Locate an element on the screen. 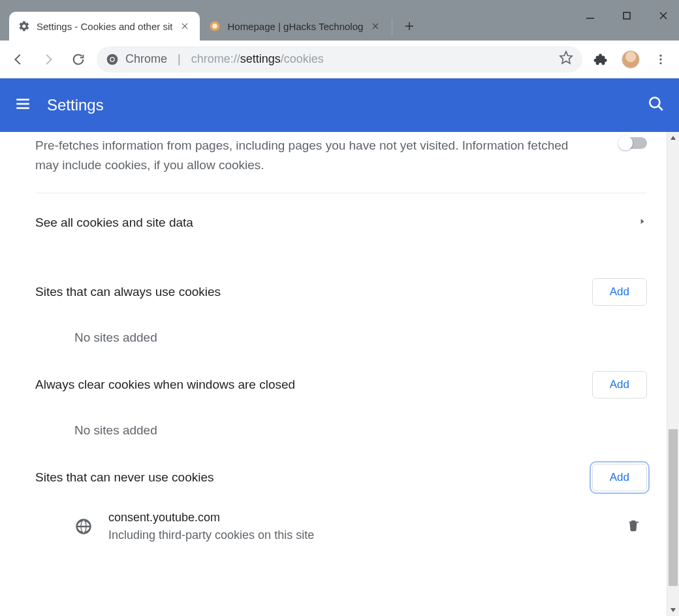  section-allow-cookies: Sites that can always use cookies Add No… is located at coordinates (341, 299).